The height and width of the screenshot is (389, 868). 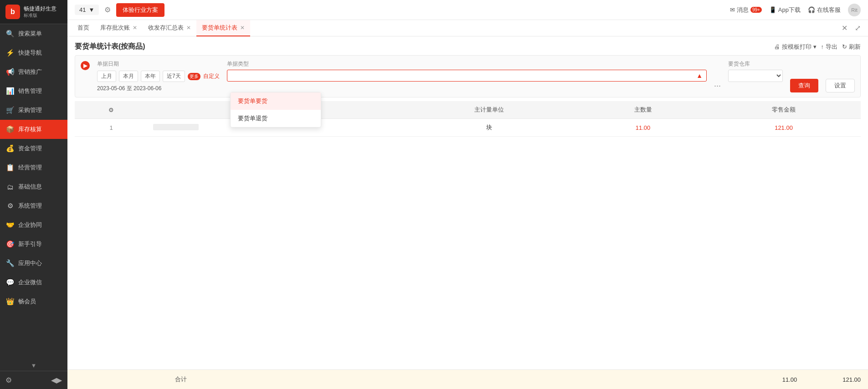 What do you see at coordinates (34, 206) in the screenshot?
I see `sidebar-item-系统管理: ⚙系统管理` at bounding box center [34, 206].